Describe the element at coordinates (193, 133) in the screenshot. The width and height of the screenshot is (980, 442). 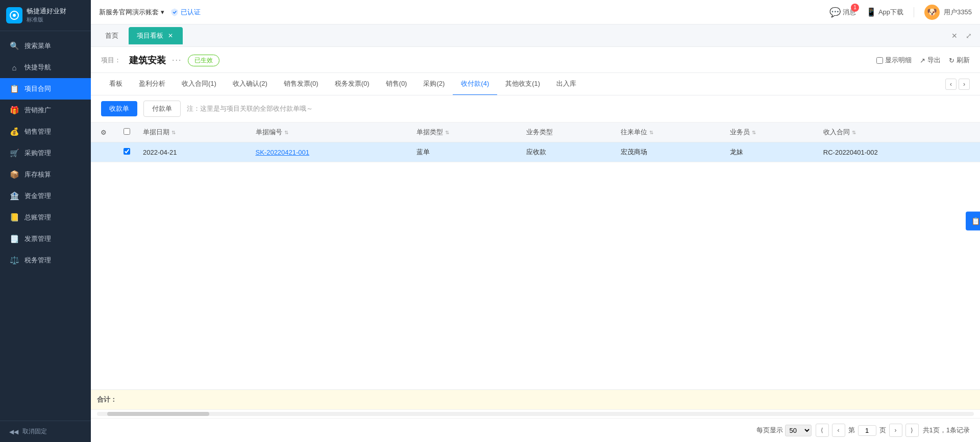
I see `col-date: 单据日期⇅` at that location.